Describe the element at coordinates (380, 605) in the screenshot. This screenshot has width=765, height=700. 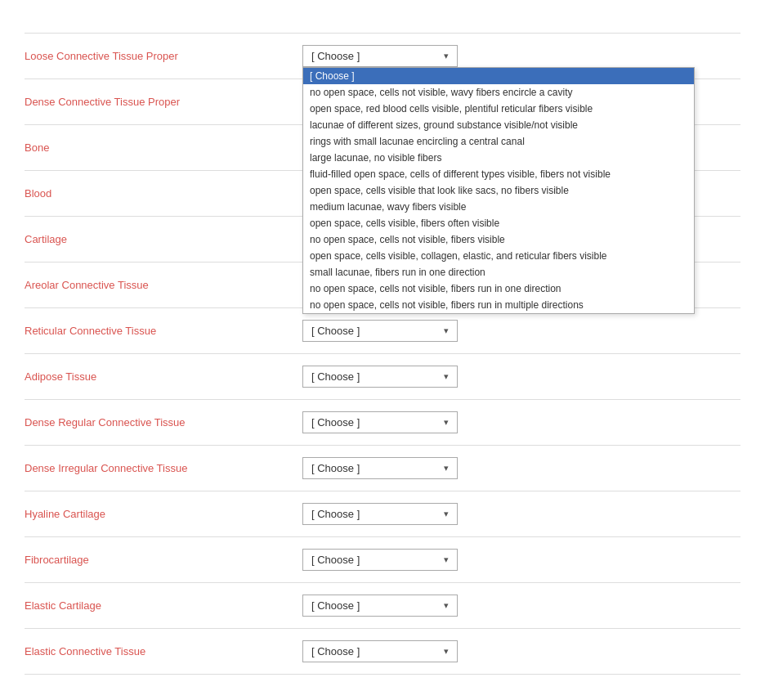
I see `dropdown-button-elastic-cartilage: [ Choose ]▾` at that location.